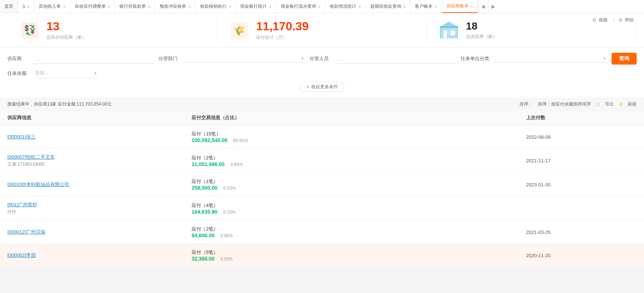 The height and width of the screenshot is (293, 644). What do you see at coordinates (227, 236) in the screenshot?
I see `tx-percent: 0.08%` at bounding box center [227, 236].